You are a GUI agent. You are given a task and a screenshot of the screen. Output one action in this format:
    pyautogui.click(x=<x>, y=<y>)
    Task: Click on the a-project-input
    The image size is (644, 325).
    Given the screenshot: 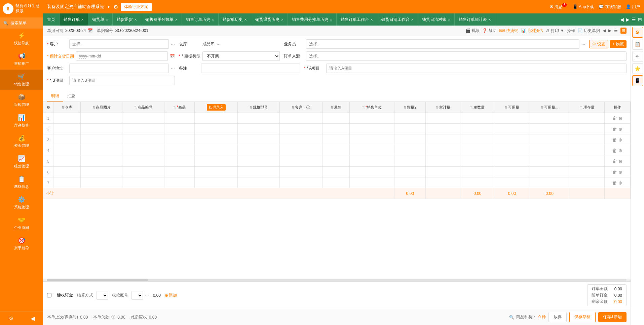 What is the action you would take?
    pyautogui.click(x=476, y=68)
    